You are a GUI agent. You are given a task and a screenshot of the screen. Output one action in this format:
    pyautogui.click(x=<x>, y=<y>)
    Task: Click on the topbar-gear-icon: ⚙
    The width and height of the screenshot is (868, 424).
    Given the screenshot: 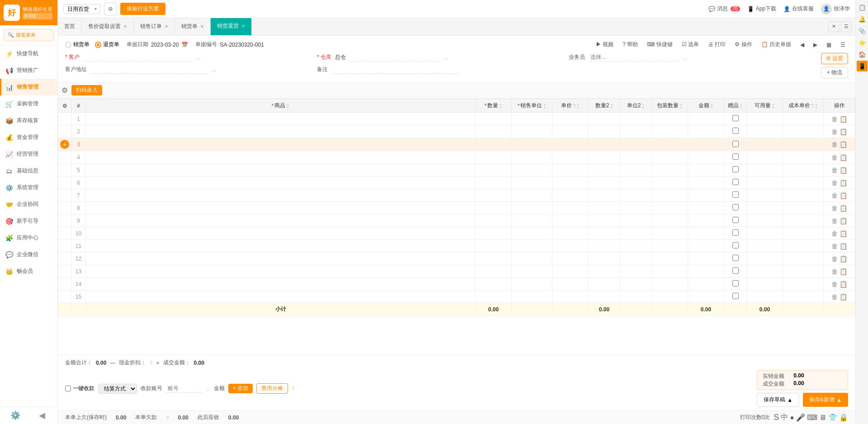 What is the action you would take?
    pyautogui.click(x=110, y=9)
    